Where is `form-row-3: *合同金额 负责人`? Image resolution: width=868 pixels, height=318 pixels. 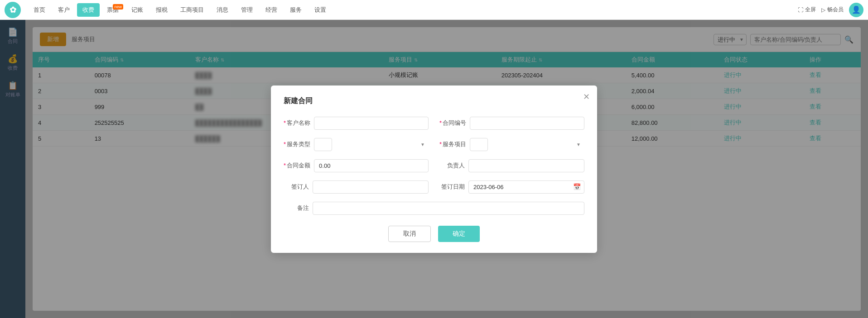 form-row-3: *合同金额 负责人 is located at coordinates (434, 166).